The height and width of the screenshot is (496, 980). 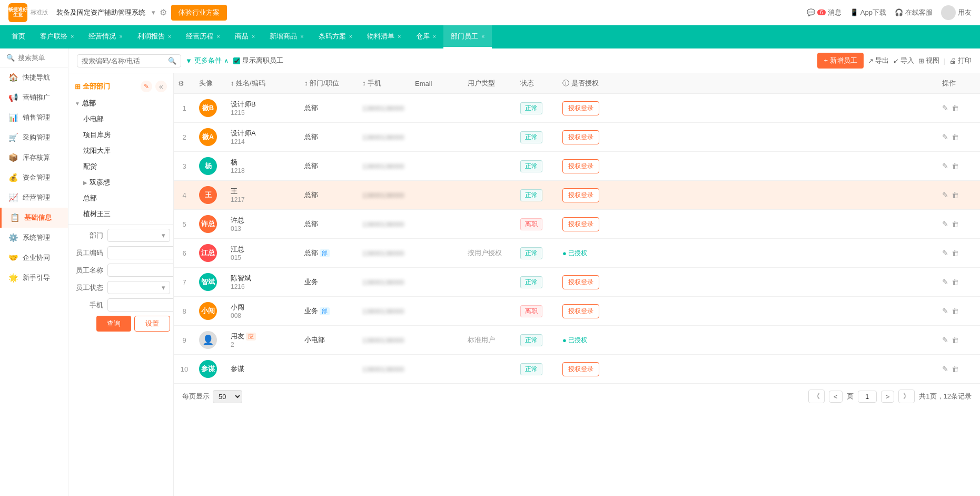 What do you see at coordinates (961, 61) in the screenshot?
I see `print-button: 🖨 打印` at bounding box center [961, 61].